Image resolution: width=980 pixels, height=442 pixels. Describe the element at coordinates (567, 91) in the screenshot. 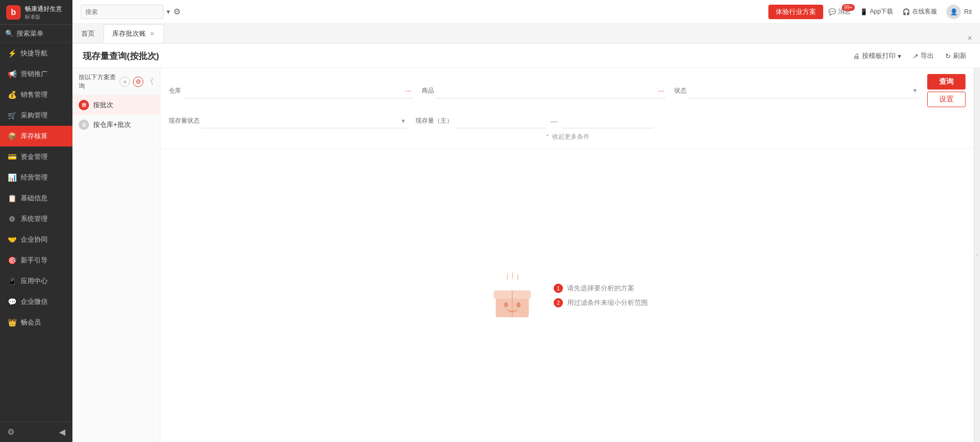

I see `filter-row-1: 仓库 ··· 商品 ···` at that location.